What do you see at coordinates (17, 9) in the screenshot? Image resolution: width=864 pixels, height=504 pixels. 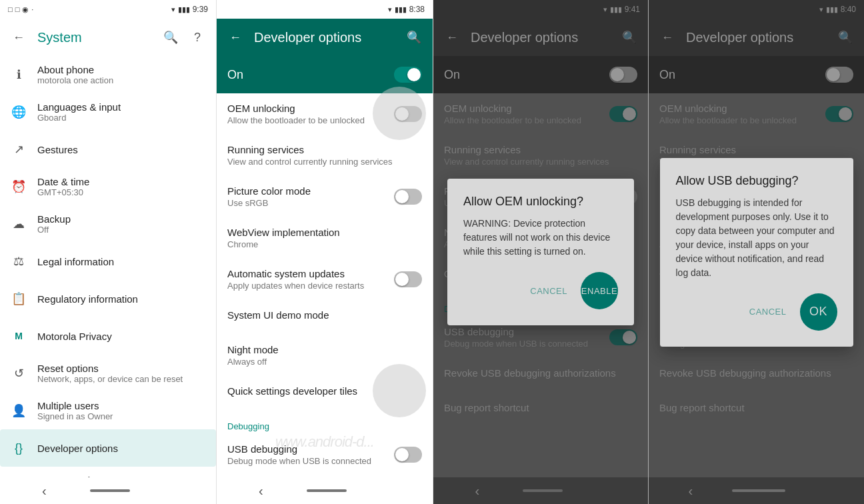 I see `sim-icon: □` at bounding box center [17, 9].